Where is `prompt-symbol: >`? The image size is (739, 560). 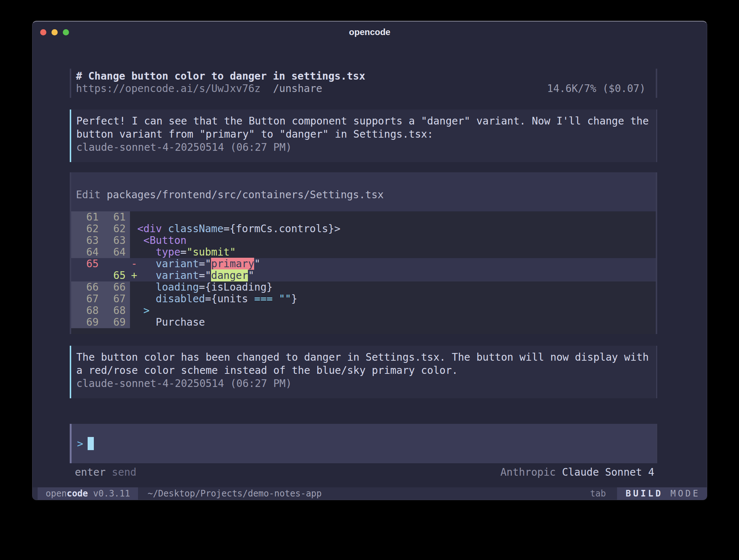
prompt-symbol: > is located at coordinates (80, 444).